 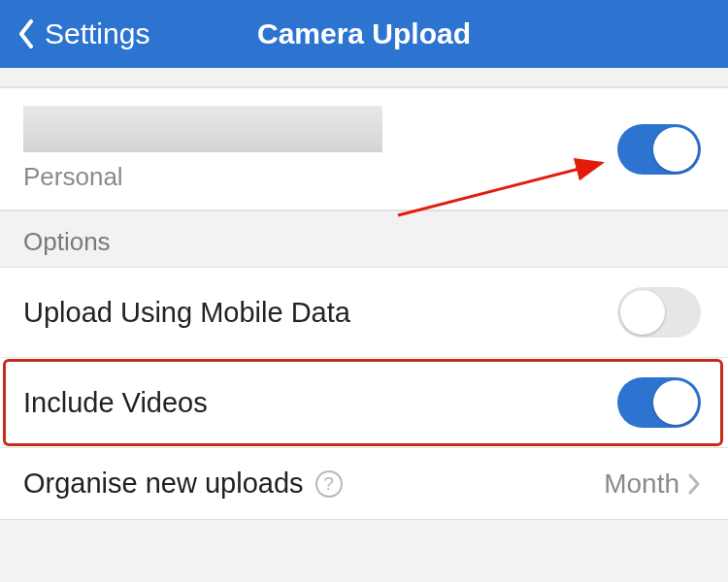 What do you see at coordinates (329, 484) in the screenshot?
I see `help-icon: ?` at bounding box center [329, 484].